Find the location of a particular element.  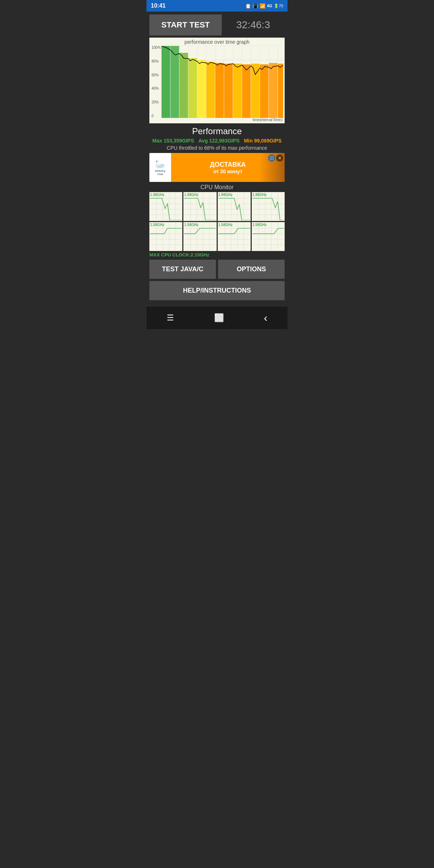

timer-display: 32:46:3 is located at coordinates (253, 25).